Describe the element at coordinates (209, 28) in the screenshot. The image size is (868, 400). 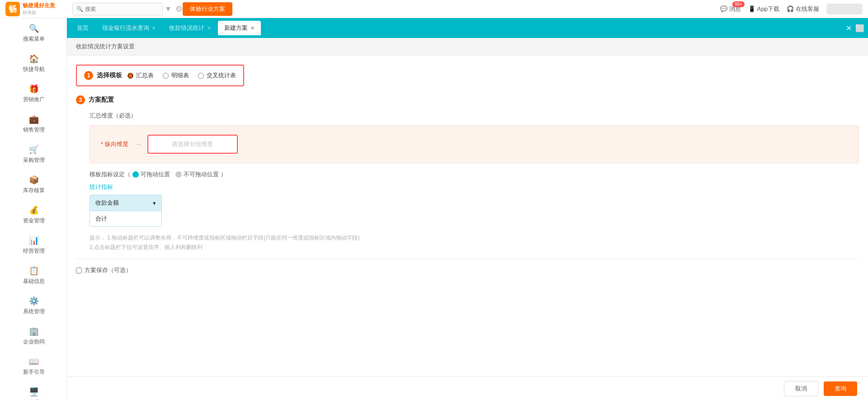
I see `tab-receiptstats-close: ×` at that location.